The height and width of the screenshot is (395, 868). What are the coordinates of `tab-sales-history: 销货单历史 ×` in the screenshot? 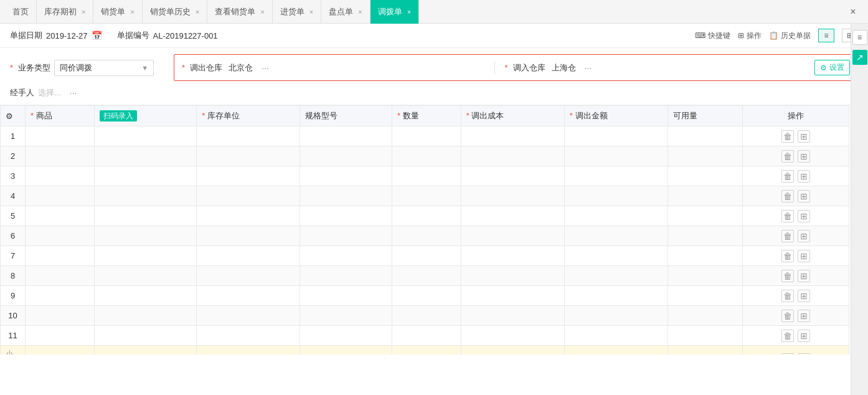 It's located at (175, 12).